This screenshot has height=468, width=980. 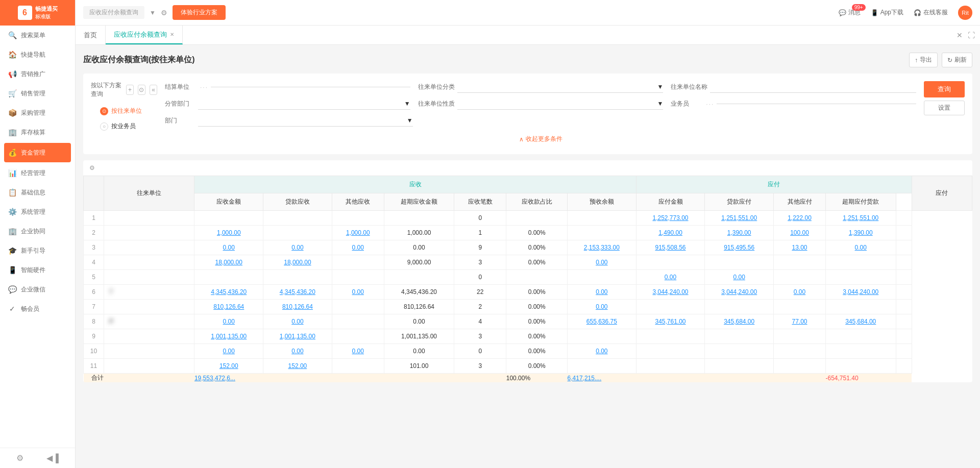 What do you see at coordinates (38, 270) in the screenshot?
I see `sidebar-item-smart-hw: 📱 智能硬件` at bounding box center [38, 270].